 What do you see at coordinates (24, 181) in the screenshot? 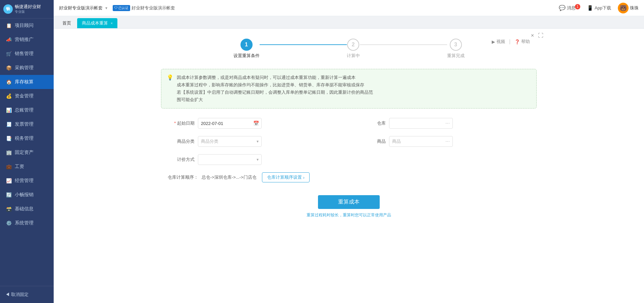
I see `sidebar-item-label: 经营管理` at bounding box center [24, 181].